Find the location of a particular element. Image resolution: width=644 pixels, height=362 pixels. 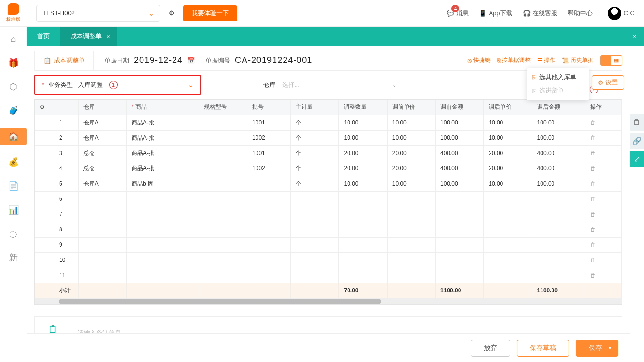

expand-icon: ⤢ is located at coordinates (637, 159).